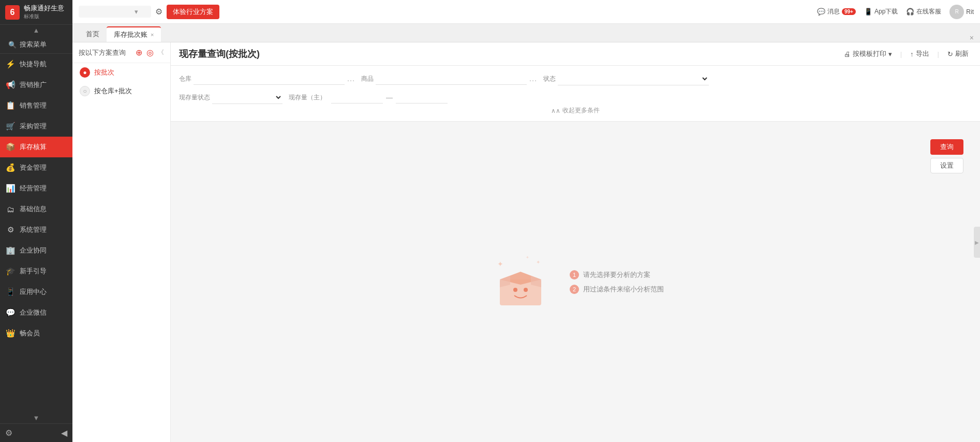 This screenshot has width=980, height=442. What do you see at coordinates (924, 11) in the screenshot?
I see `online-support-btn: 🎧 在线客服` at bounding box center [924, 11].